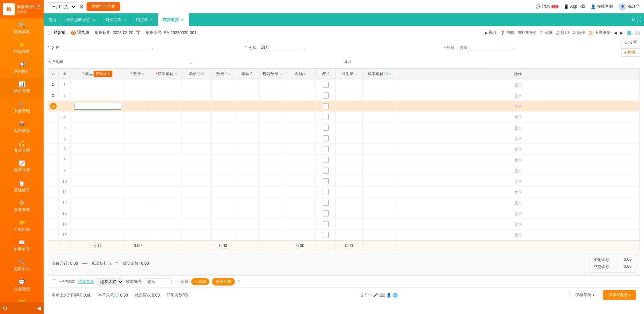 This screenshot has height=314, width=644. I want to click on sidebar-item-member: 👑 畅会员, so click(22, 299).